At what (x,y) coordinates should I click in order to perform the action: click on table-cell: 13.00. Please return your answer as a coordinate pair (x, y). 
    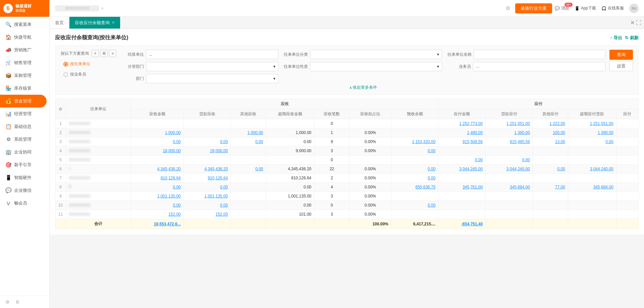
    Looking at the image, I should click on (550, 142).